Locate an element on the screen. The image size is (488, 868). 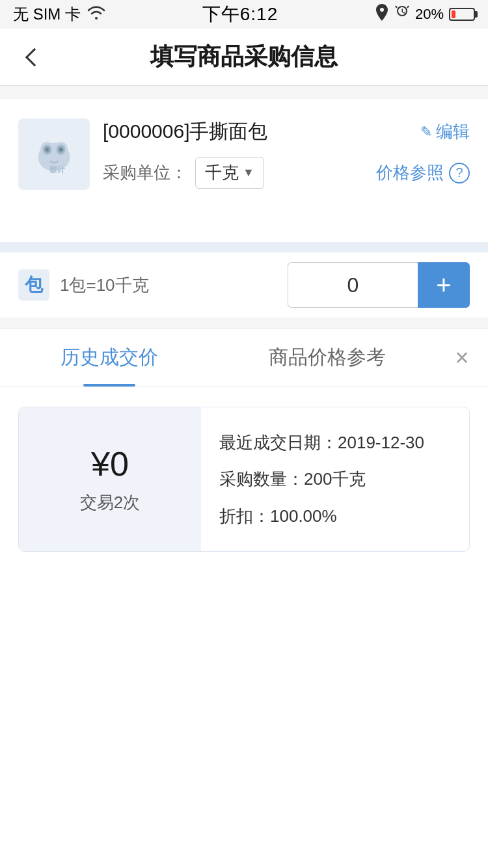
status-left: 无 SIM 卡 is located at coordinates (59, 14).